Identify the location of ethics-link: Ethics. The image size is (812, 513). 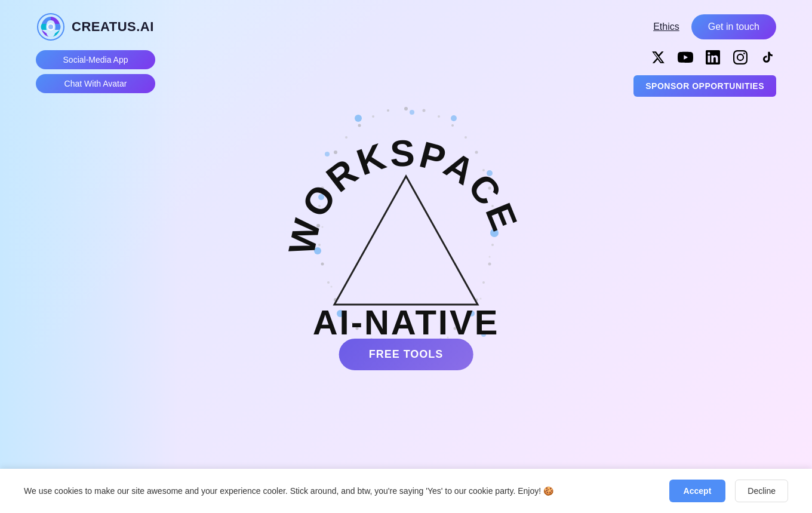
(666, 27).